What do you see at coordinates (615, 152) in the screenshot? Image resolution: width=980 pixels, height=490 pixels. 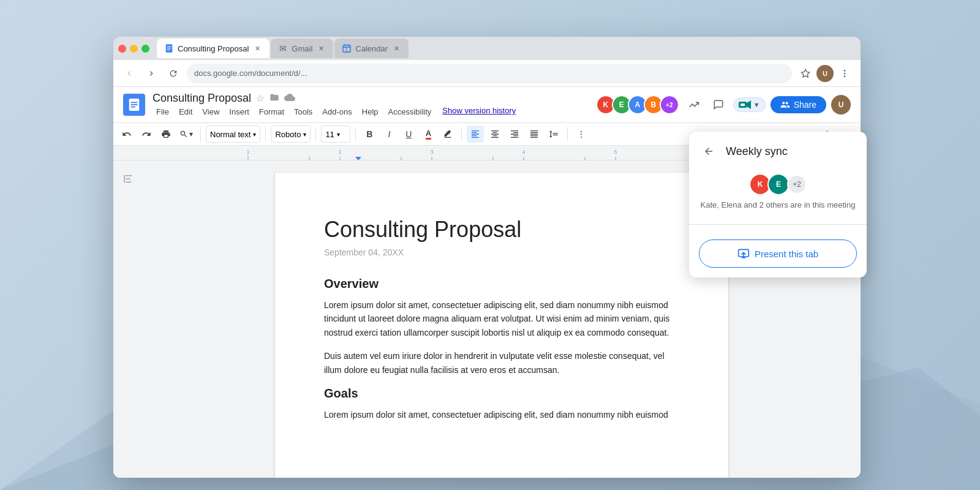 I see `svg-text: 5` at bounding box center [615, 152].